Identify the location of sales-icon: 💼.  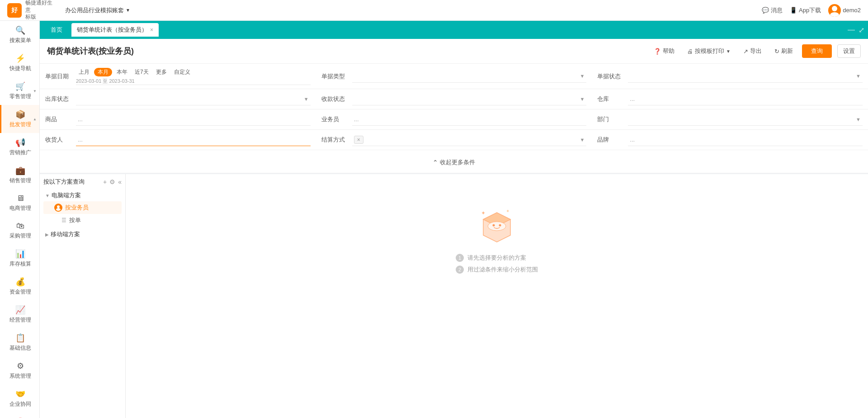
(20, 171).